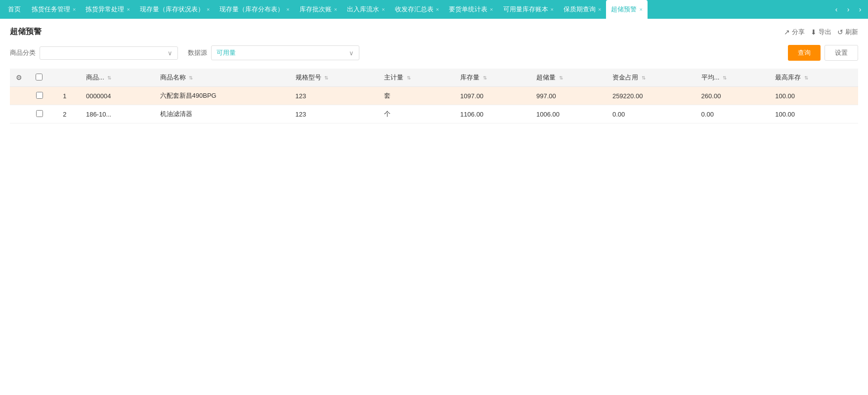 This screenshot has height=395, width=868. I want to click on tab-2: 拣货异常处理 ×, so click(108, 9).